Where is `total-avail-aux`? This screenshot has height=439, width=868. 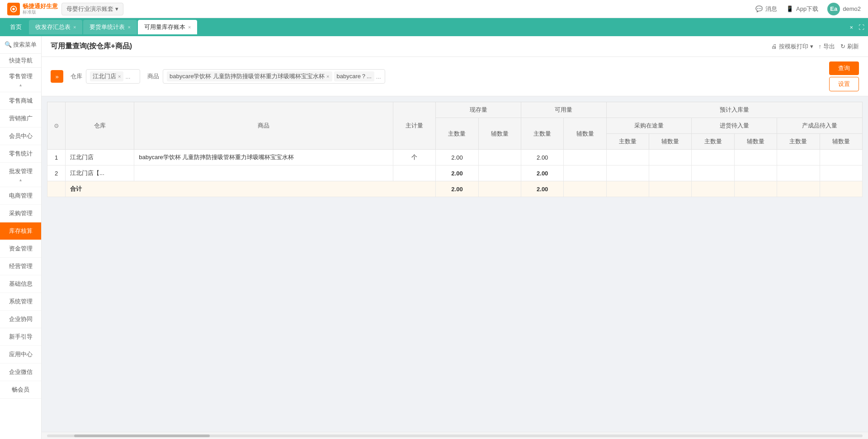 total-avail-aux is located at coordinates (585, 189).